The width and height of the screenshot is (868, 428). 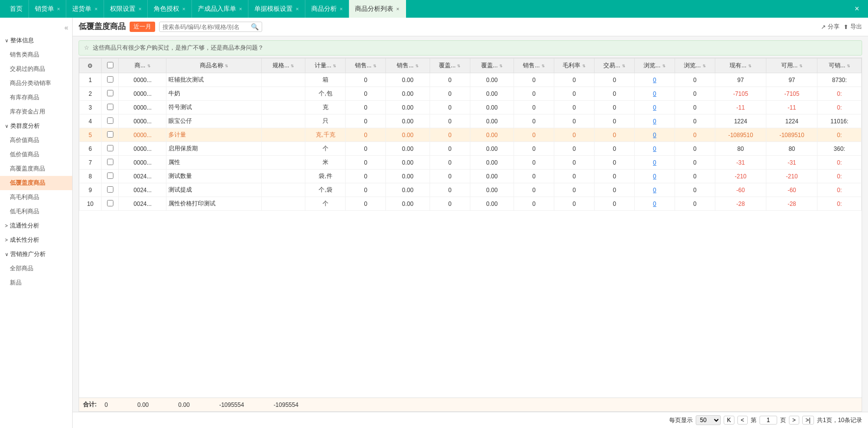 What do you see at coordinates (36, 226) in the screenshot?
I see `sidebar-section-流通性分析: >流通性分析` at bounding box center [36, 226].